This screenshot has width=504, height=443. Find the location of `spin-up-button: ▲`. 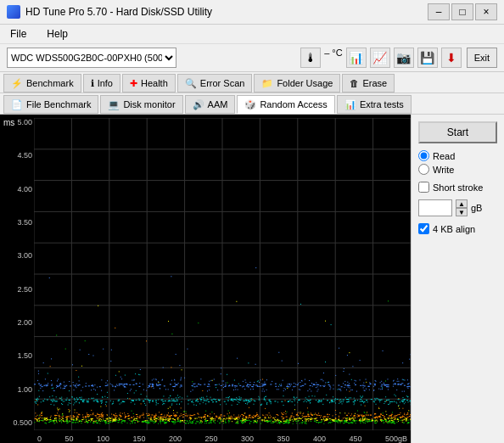

spin-up-button: ▲ is located at coordinates (462, 204).